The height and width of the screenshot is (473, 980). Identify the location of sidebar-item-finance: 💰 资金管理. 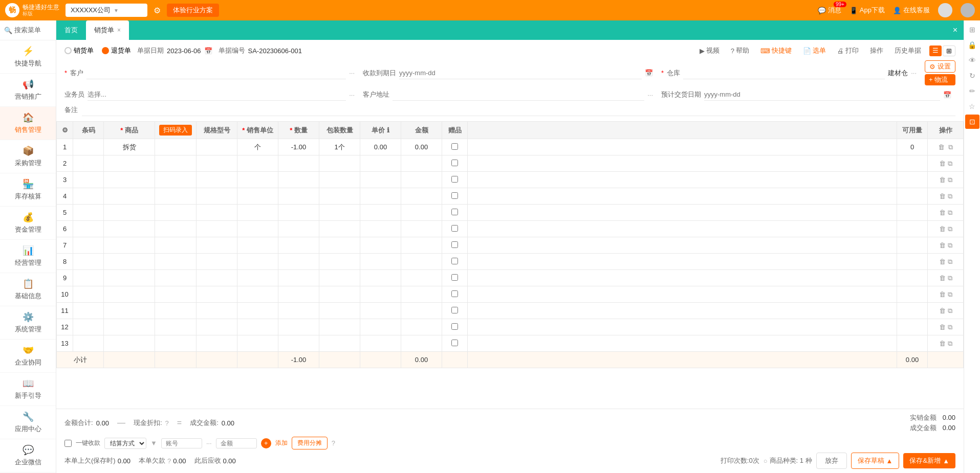
(28, 223).